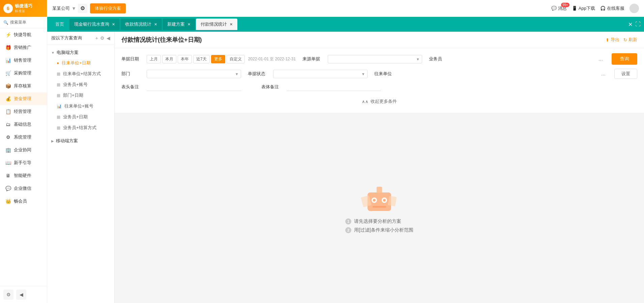  What do you see at coordinates (583, 8) in the screenshot?
I see `app-download-btn: 📱 App下载` at bounding box center [583, 8].